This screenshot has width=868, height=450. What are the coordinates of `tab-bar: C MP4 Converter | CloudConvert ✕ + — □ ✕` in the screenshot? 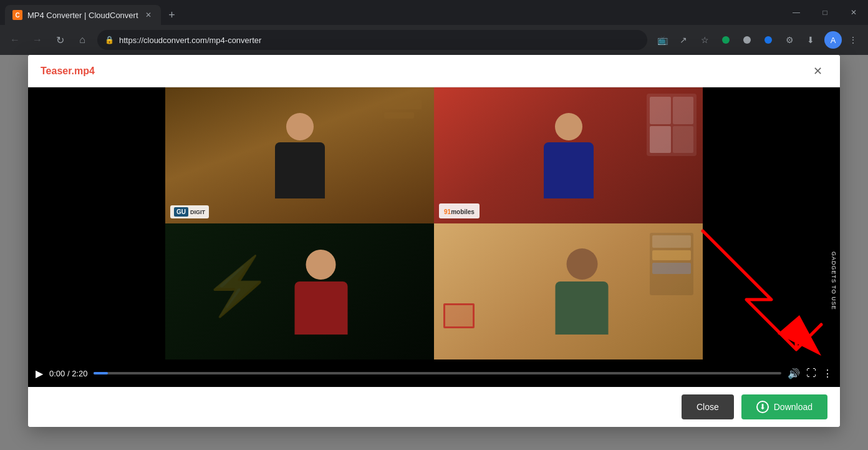 It's located at (434, 12).